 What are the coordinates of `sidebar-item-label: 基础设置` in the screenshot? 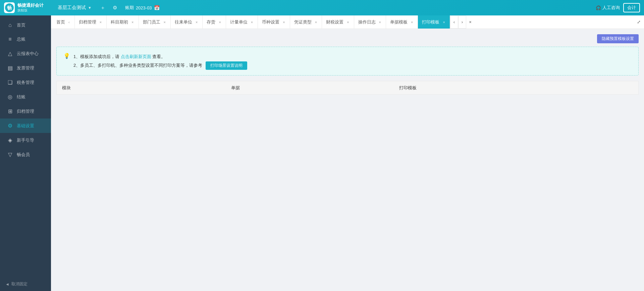 It's located at (25, 126).